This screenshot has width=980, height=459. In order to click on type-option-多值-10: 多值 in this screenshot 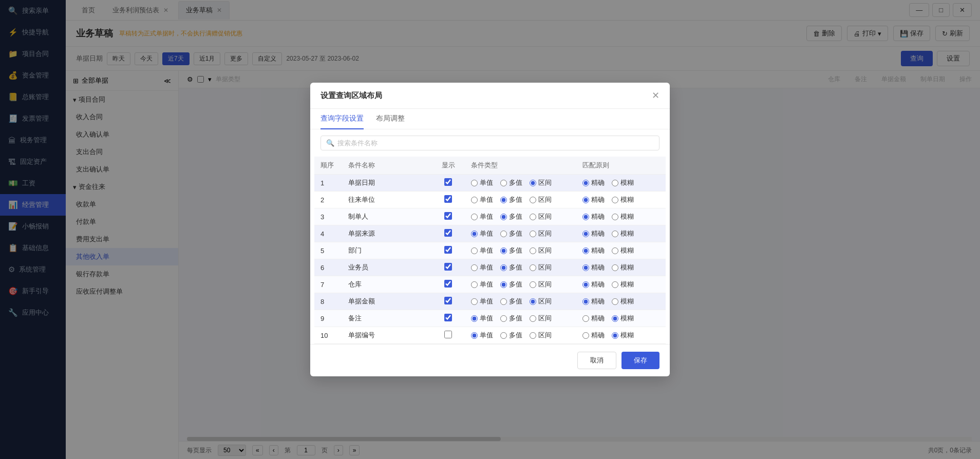, I will do `click(512, 335)`.